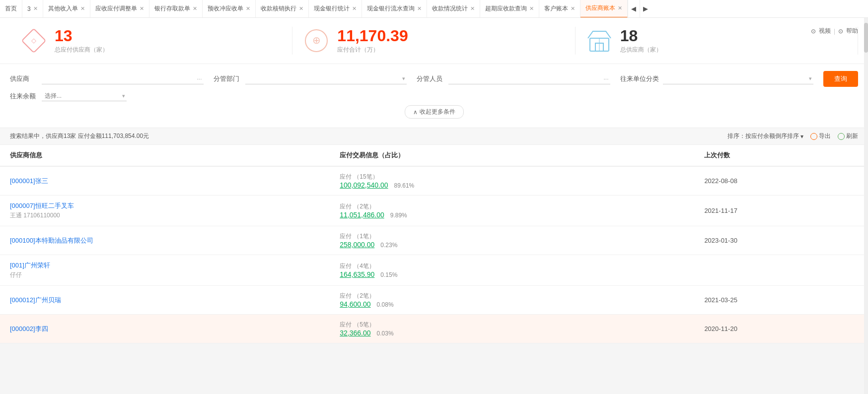 This screenshot has height=394, width=868. What do you see at coordinates (336, 9) in the screenshot?
I see `nav-tab-cash-bank-stats: 现金银行统计 ✕` at bounding box center [336, 9].